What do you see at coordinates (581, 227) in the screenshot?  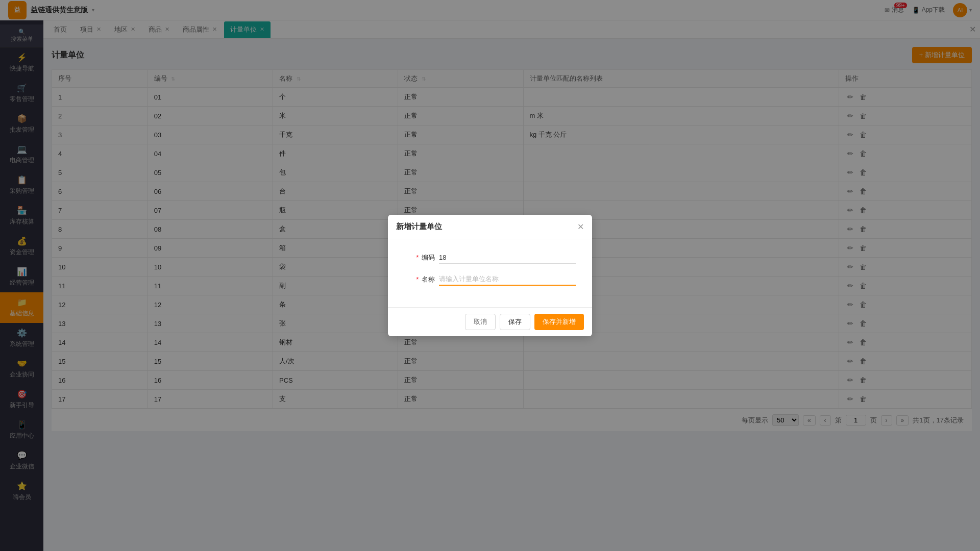 I see `modal-close-button: ✕` at bounding box center [581, 227].